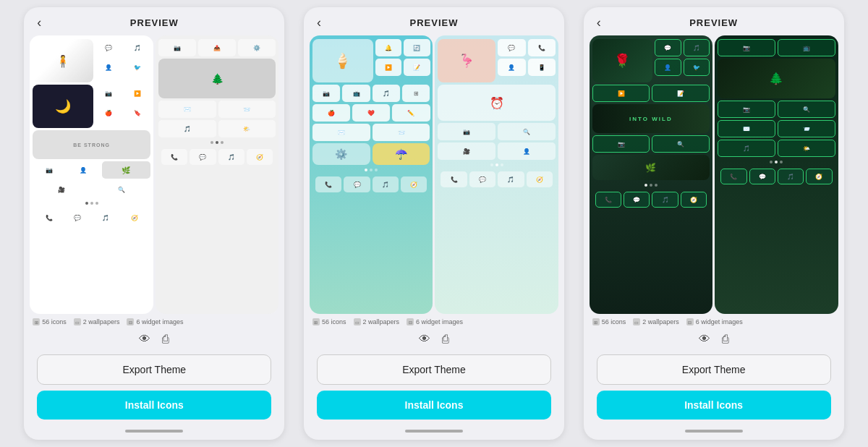 The image size is (868, 447). Describe the element at coordinates (410, 322) in the screenshot. I see `widget-icon-pastel: ⊟` at that location.